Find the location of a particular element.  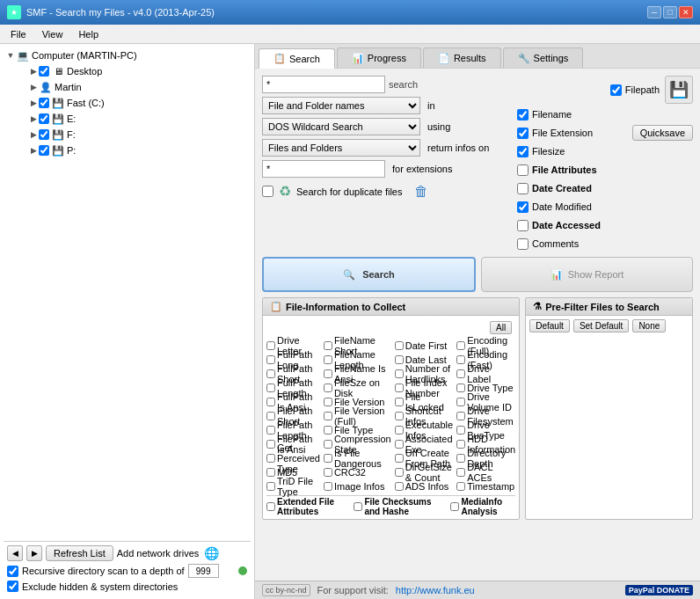

media-checkbox is located at coordinates (455, 507).